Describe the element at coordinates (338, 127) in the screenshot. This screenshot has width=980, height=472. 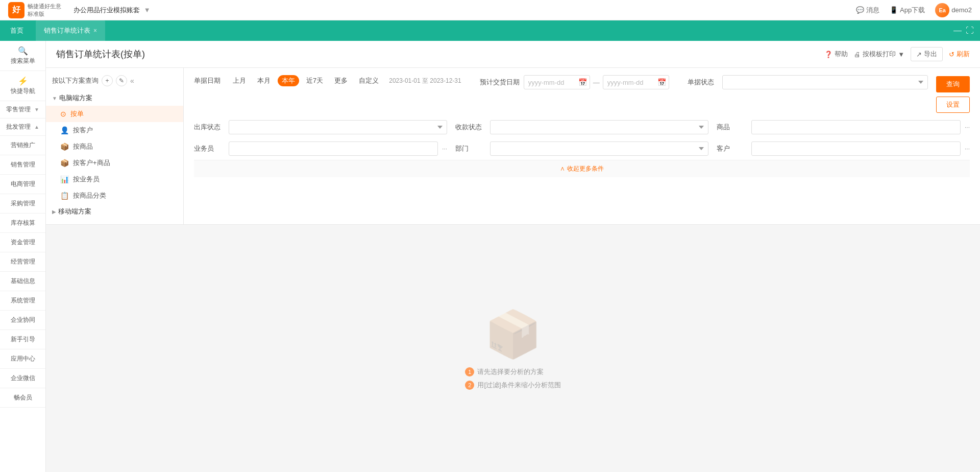
I see `ship-status-select` at that location.